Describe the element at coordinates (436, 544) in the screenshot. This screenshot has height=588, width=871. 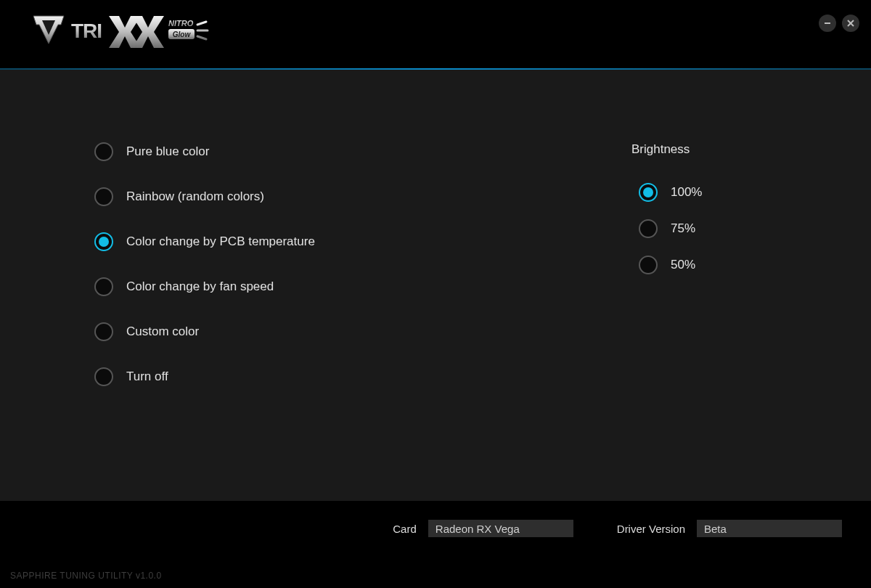
I see `statusbar: Card Radeon RX Vega Driver Version Beta …` at that location.